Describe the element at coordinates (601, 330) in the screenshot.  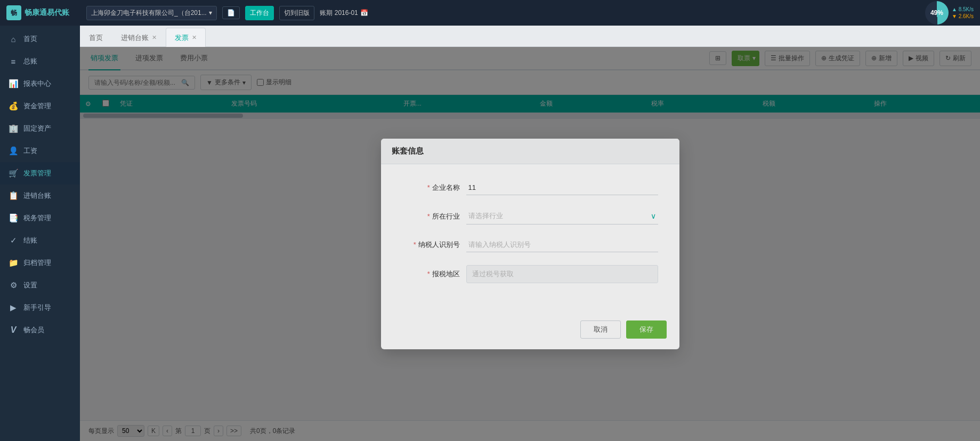
I see `cancel-button: 取消` at that location.